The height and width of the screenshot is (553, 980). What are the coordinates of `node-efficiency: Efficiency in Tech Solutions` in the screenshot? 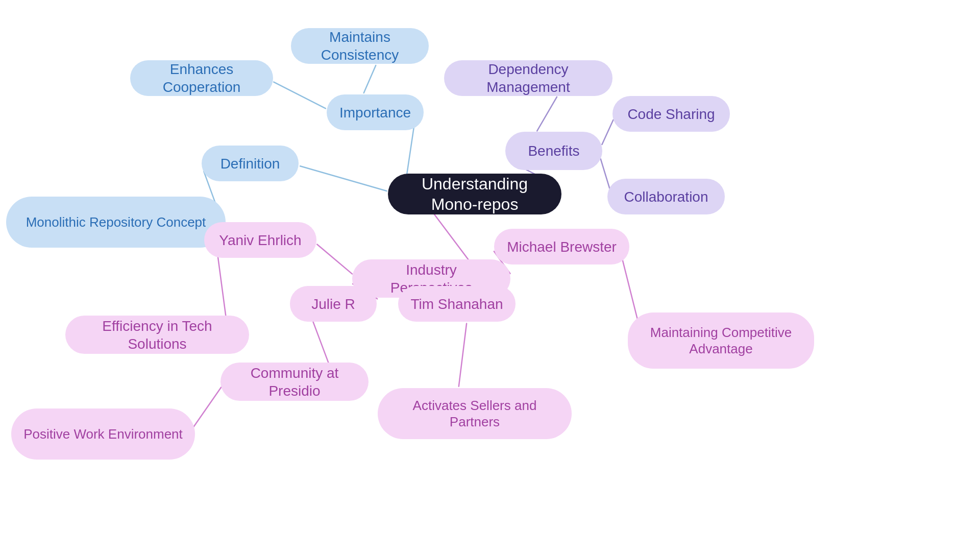 It's located at (157, 335).